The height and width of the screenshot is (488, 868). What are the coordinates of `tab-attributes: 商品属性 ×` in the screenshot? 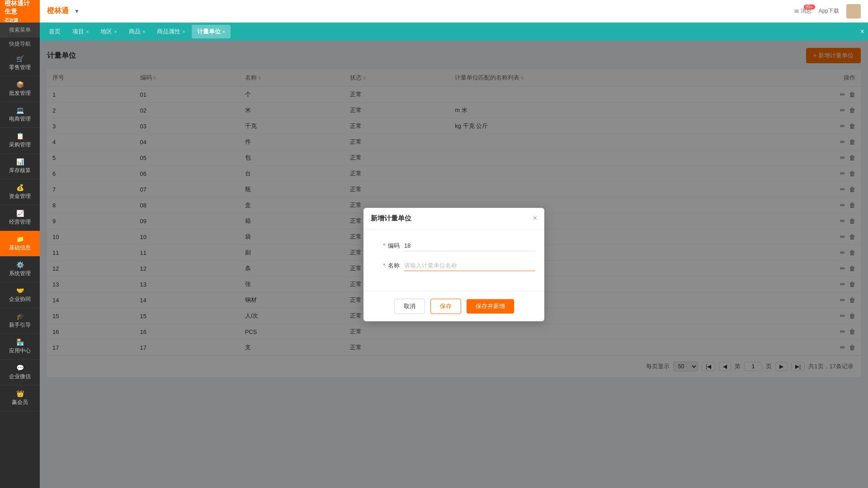 It's located at (171, 32).